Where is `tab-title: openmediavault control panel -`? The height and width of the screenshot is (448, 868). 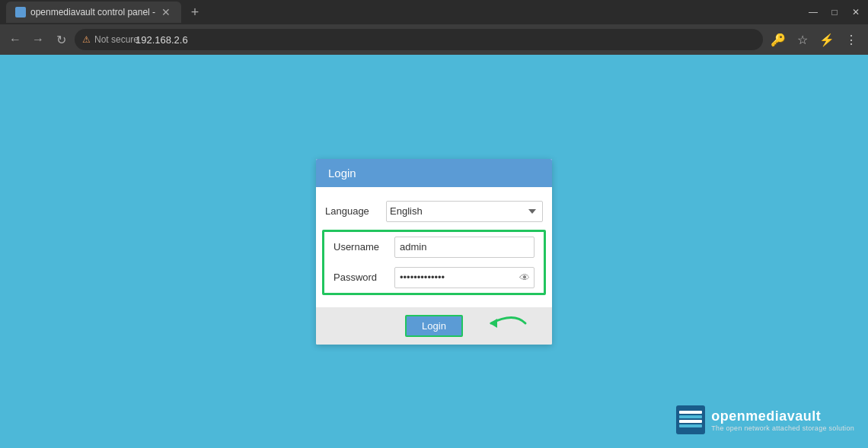
tab-title: openmediavault control panel - is located at coordinates (93, 12).